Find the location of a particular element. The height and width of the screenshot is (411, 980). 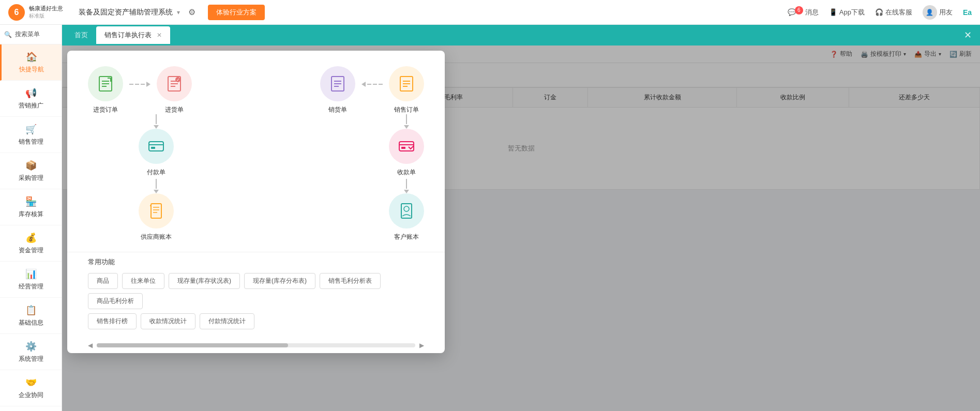

common-functions-title: 常用功能 is located at coordinates (256, 262).